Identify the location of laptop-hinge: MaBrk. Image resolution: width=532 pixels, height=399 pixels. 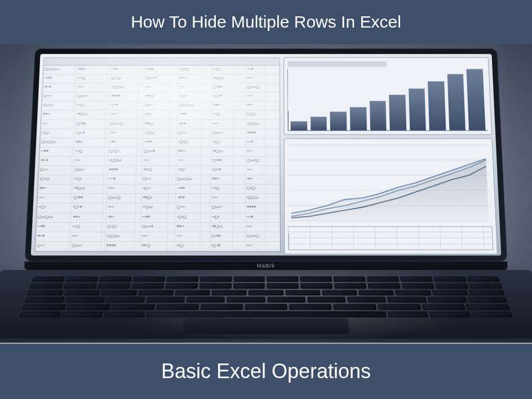
(266, 266).